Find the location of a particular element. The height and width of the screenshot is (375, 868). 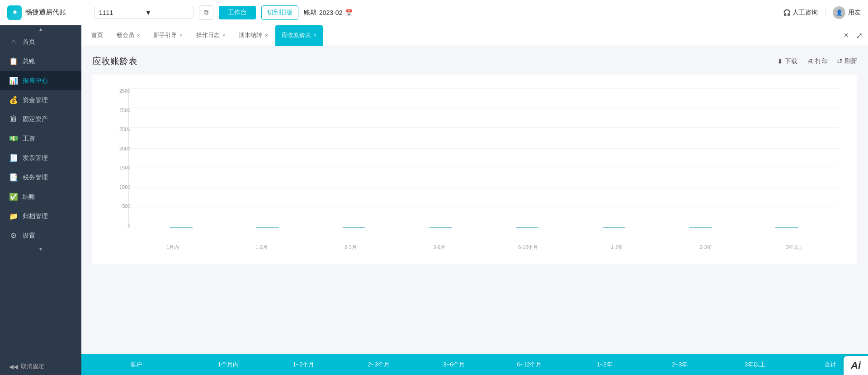

top-header: ✦ 畅捷通易代账 1111 ▼ ⧉ 工作台 切到旧版 账期 2023-02 📅 … is located at coordinates (434, 13).